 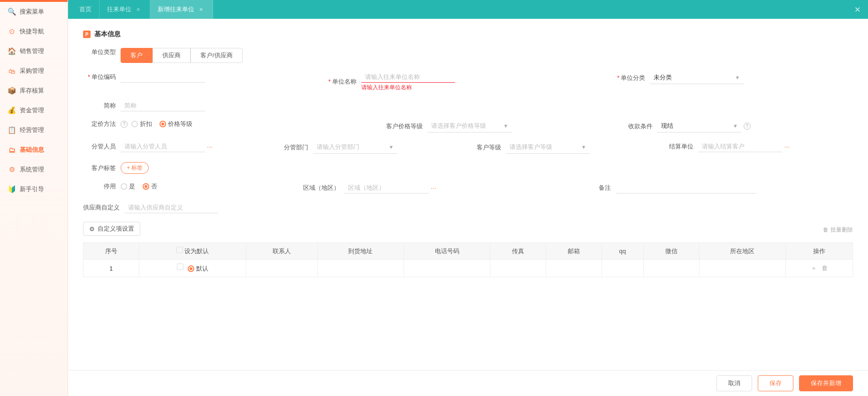 I want to click on section-title: 基本信息, so click(x=107, y=34).